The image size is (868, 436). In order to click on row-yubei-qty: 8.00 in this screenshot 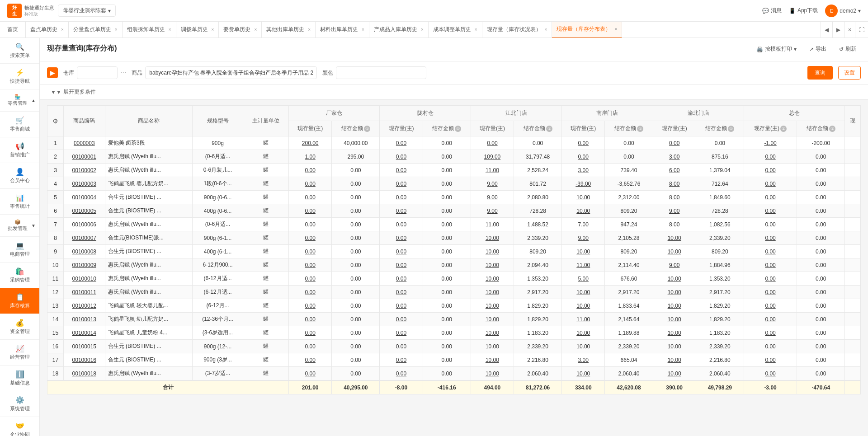, I will do `click(675, 197)`.